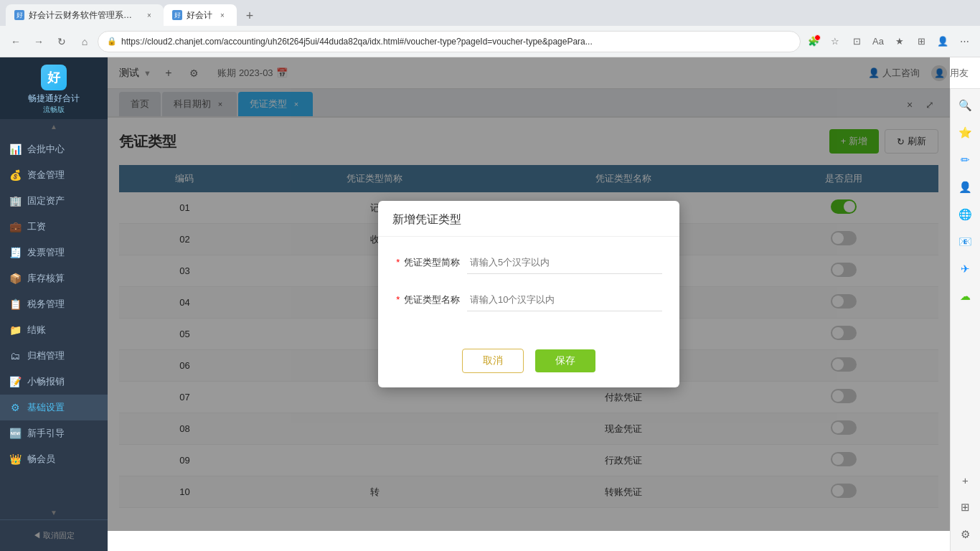  Describe the element at coordinates (54, 304) in the screenshot. I see `sidebar-item-tax: 📋 税务管理` at that location.